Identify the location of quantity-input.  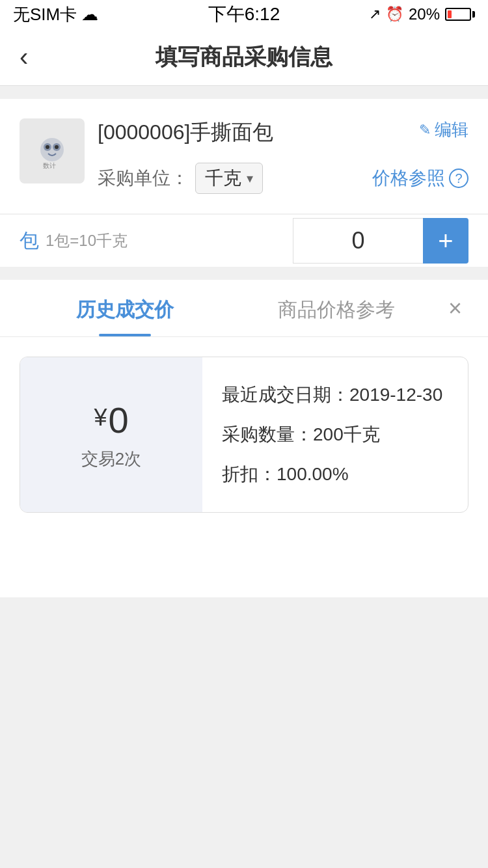
(358, 241).